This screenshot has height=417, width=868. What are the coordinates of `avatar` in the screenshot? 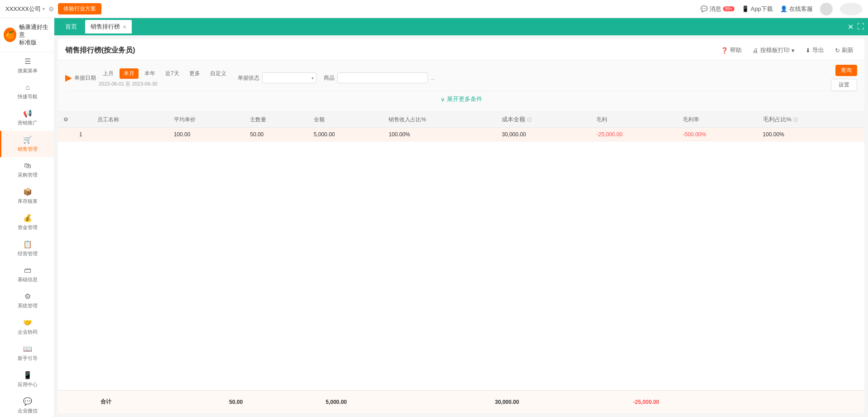 It's located at (826, 9).